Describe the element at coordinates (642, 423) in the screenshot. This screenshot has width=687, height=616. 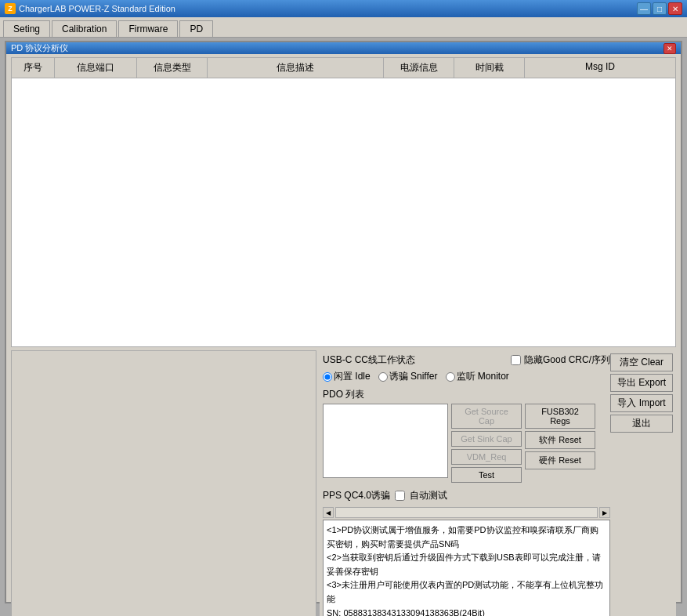
I see `exit-button: 退出` at that location.